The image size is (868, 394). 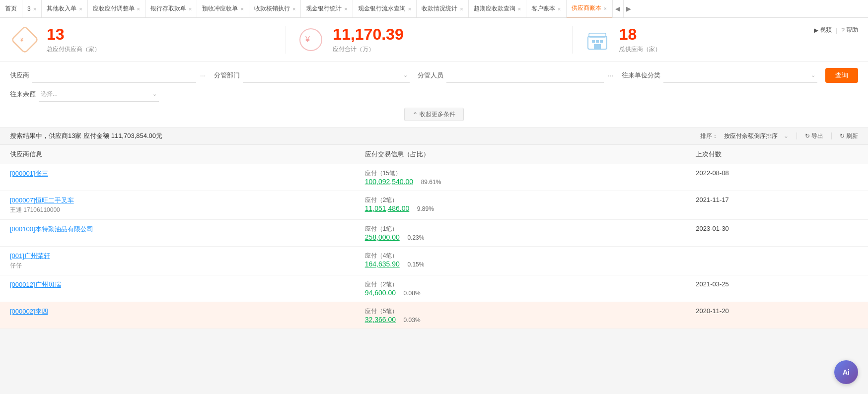 I want to click on nav-tab-payment-exec: 收款核销执行 ×, so click(x=275, y=9).